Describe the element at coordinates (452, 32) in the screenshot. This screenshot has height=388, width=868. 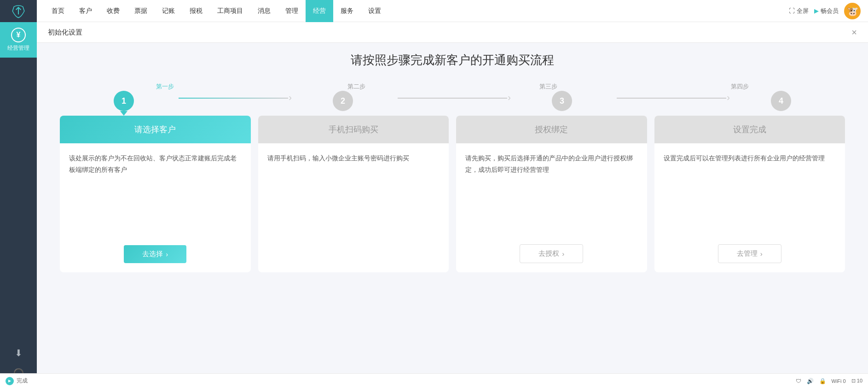
I see `page-header: 初始化设置 ×` at that location.